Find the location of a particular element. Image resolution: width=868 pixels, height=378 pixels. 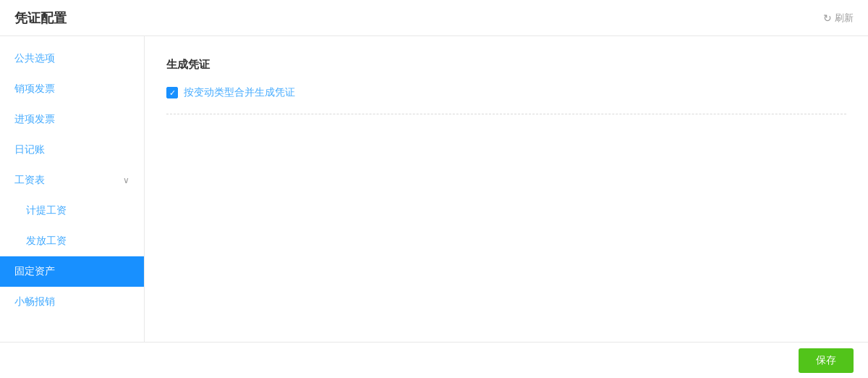

sidebar-item-expense-reimbursement: 小畅报销 is located at coordinates (72, 302).